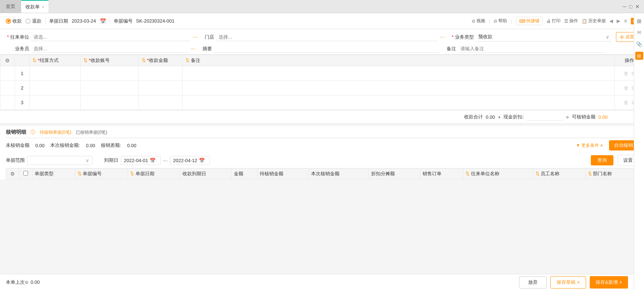 The width and height of the screenshot is (644, 290). Describe the element at coordinates (474, 117) in the screenshot. I see `total-label: 收款合计` at that location.